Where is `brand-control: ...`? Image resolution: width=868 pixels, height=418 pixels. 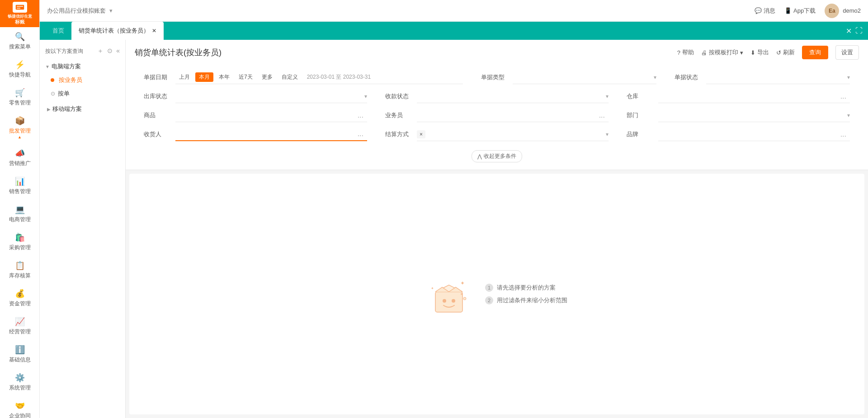
brand-control: ... is located at coordinates (754, 134).